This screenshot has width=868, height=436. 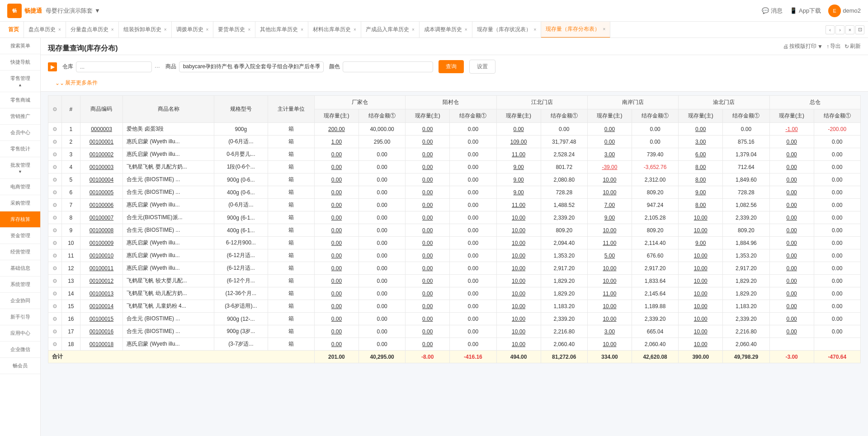 I want to click on sidebar-item-marketing: 营销推广, so click(x=20, y=117).